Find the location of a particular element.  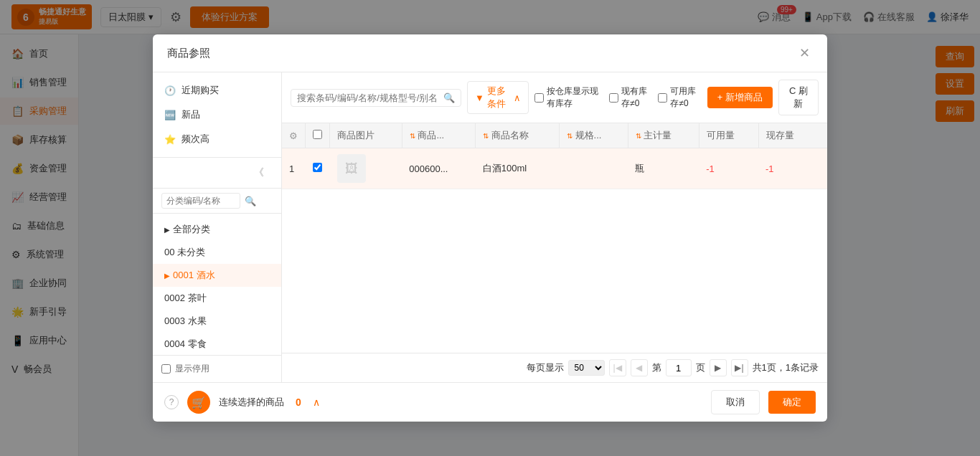

recent-label: 近期购买 is located at coordinates (200, 90).